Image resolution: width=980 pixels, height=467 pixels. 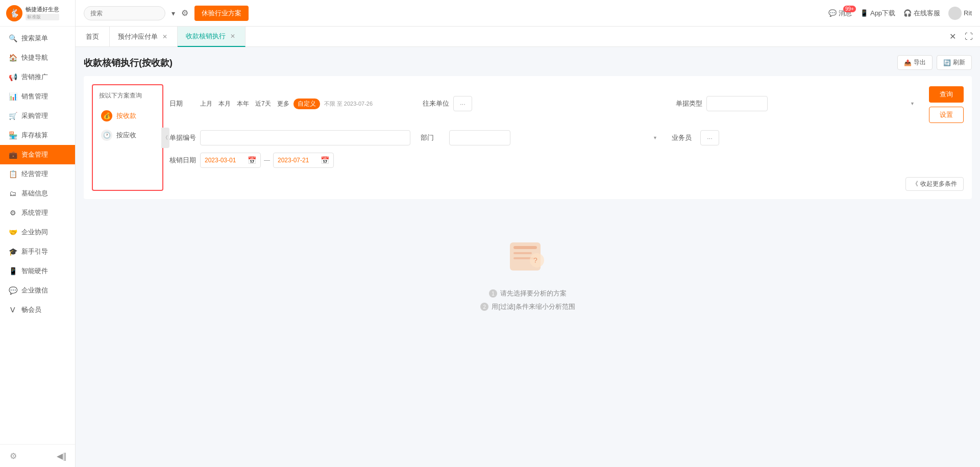 I want to click on date-shortcut-7days: 近7天, so click(x=263, y=104).